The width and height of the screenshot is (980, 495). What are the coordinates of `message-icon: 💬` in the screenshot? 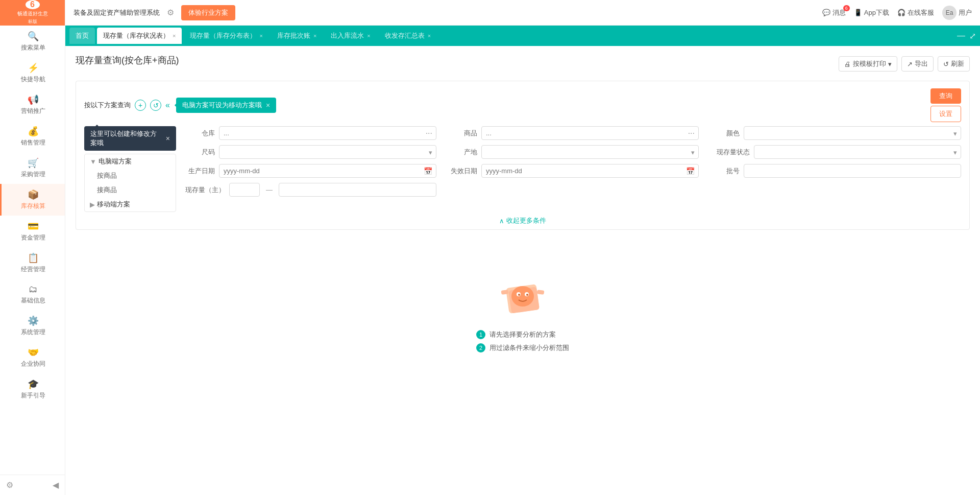 It's located at (826, 12).